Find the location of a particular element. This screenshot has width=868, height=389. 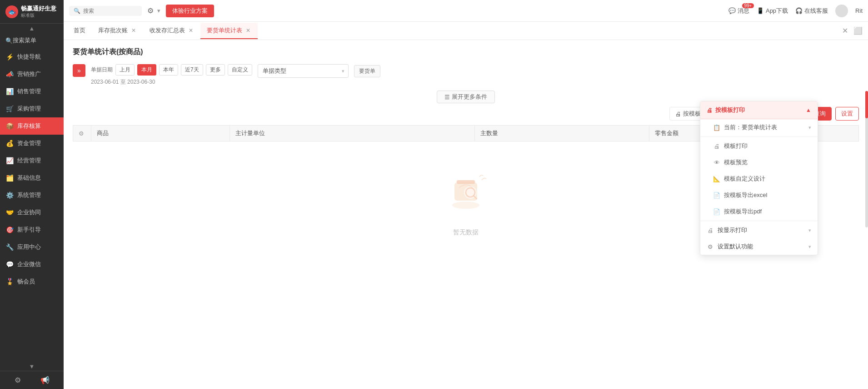

print-template-pdf-btn: 📄 按模板导出pdf is located at coordinates (759, 212).